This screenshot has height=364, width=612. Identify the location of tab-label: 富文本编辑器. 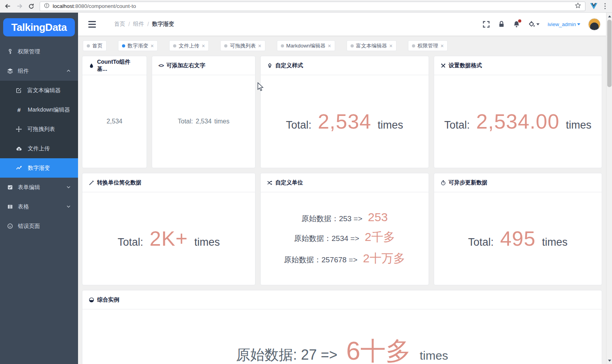
(372, 46).